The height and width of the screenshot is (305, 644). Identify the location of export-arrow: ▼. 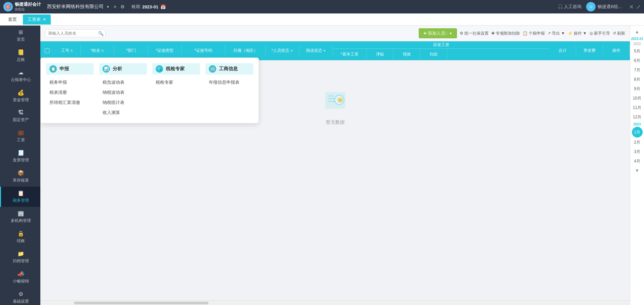
(563, 33).